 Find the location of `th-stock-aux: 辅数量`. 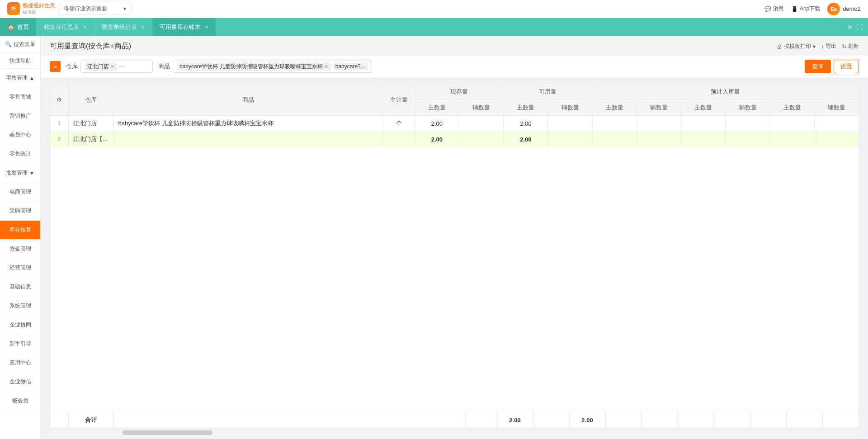

th-stock-aux: 辅数量 is located at coordinates (481, 108).